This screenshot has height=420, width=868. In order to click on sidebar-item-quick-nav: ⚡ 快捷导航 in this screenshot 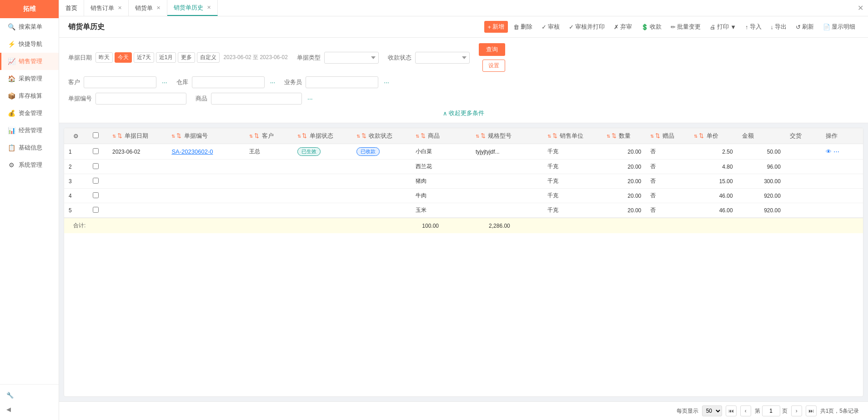, I will do `click(29, 44)`.